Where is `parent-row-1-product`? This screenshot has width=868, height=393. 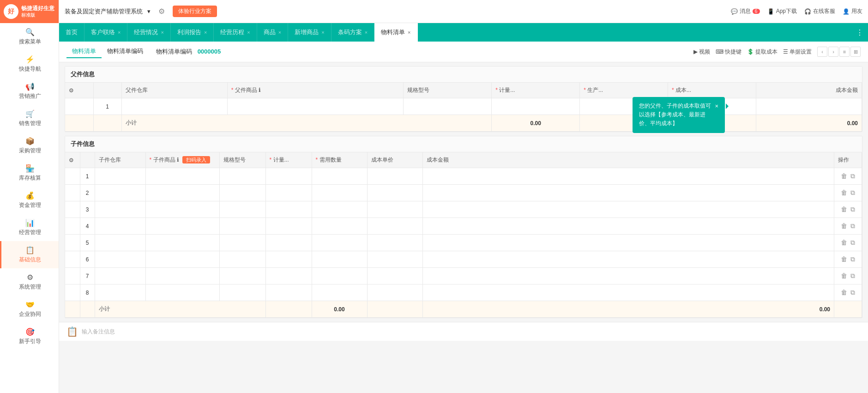
parent-row-1-product is located at coordinates (315, 107).